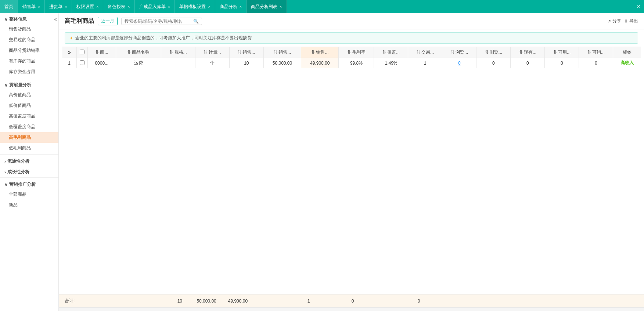 This screenshot has width=644, height=311. What do you see at coordinates (282, 53) in the screenshot?
I see `col-sales-amt: ⇅ 销售...` at bounding box center [282, 53].